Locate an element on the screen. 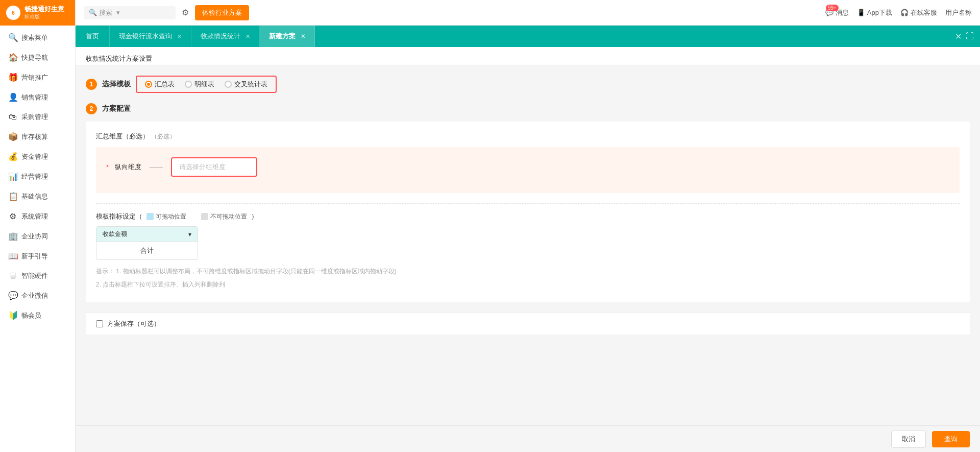  trial-button: 体验行业方案 is located at coordinates (222, 13).